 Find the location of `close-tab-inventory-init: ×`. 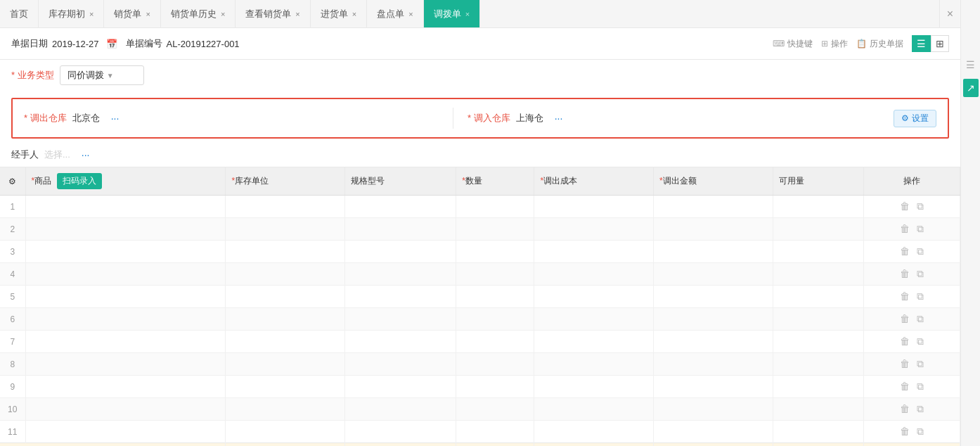

close-tab-inventory-init: × is located at coordinates (91, 14).